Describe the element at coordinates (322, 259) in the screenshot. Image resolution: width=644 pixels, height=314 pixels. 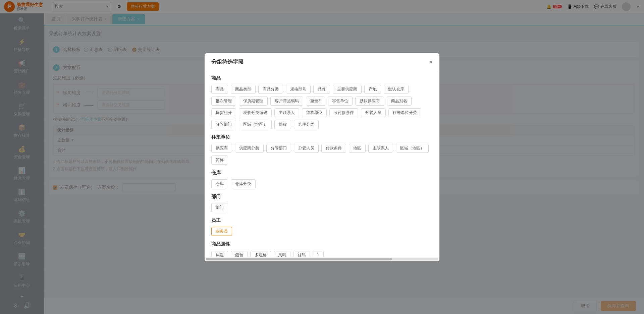
I see `modal-horizontal-scrollbar` at that location.